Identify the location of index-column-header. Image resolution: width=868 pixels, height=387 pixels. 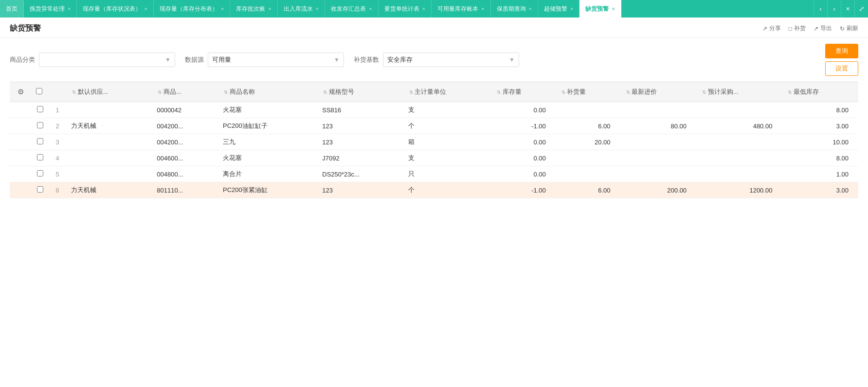
(57, 92).